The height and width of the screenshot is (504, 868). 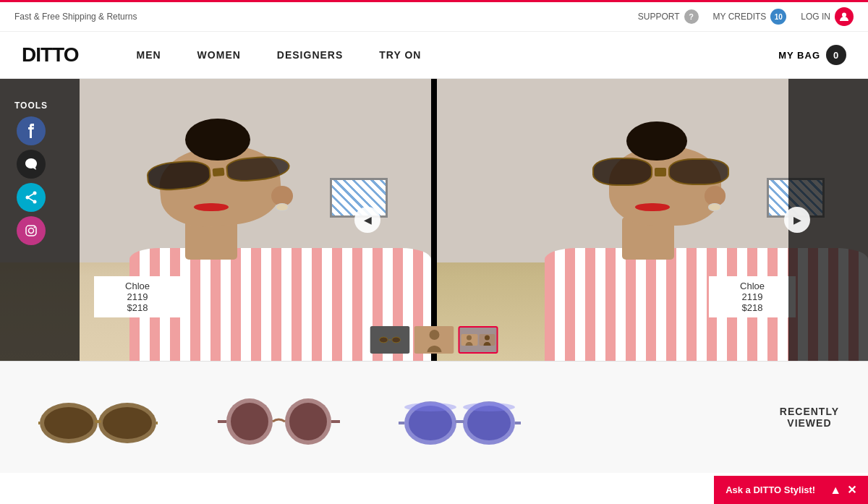 What do you see at coordinates (434, 16) in the screenshot?
I see `top-bar: Fast & Free Shipping & Returns SUPPORT ?…` at bounding box center [434, 16].